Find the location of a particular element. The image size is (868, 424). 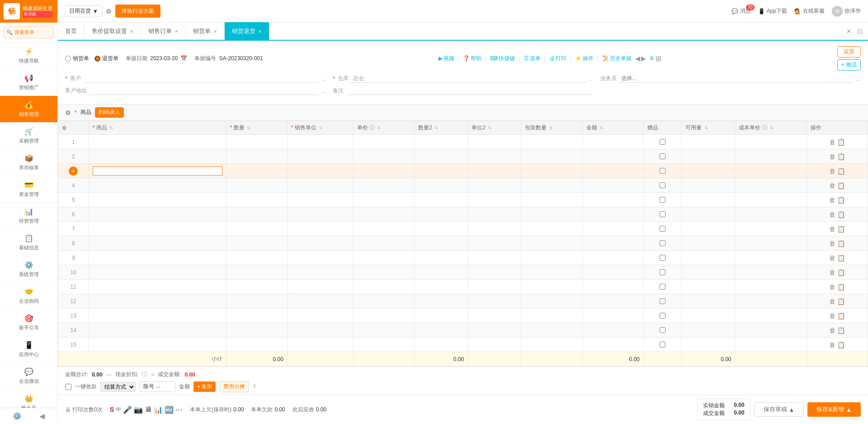

tab-close-sale-return: ✕ is located at coordinates (260, 32).